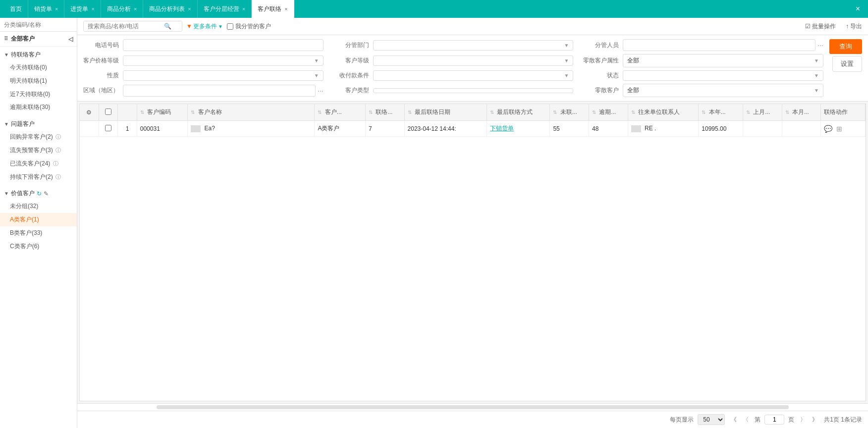 Image resolution: width=868 pixels, height=428 pixels. What do you see at coordinates (122, 9) in the screenshot?
I see `nav-product-analysis: 商品分析 ×` at bounding box center [122, 9].